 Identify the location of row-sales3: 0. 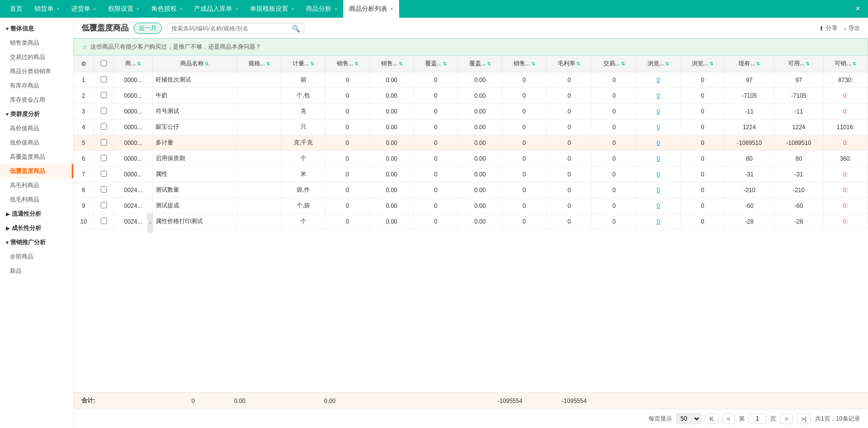
(524, 112).